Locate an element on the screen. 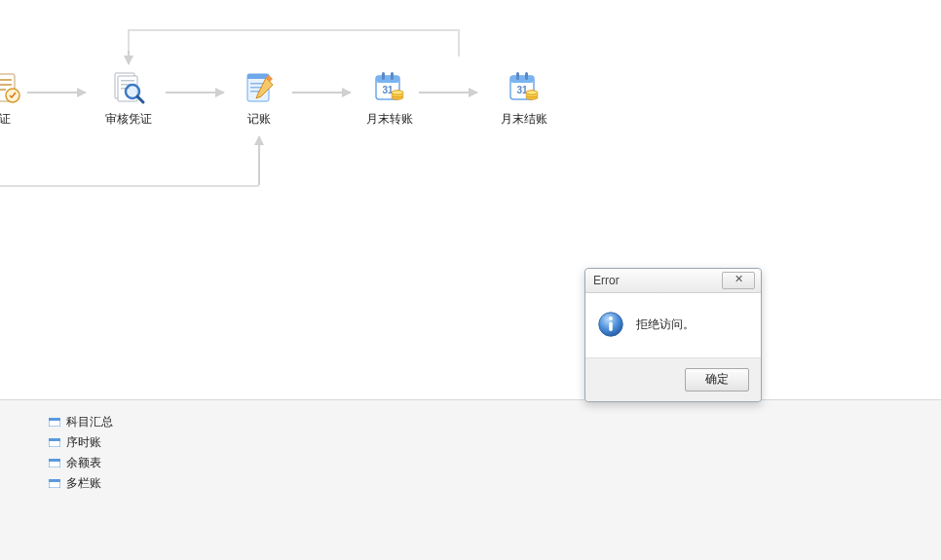 The height and width of the screenshot is (560, 941). link-label: 多栏账 is located at coordinates (84, 483).